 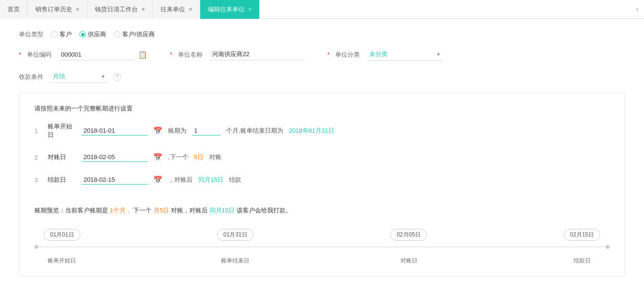 What do you see at coordinates (438, 54) in the screenshot?
I see `unit-category-arrow: ▼` at bounding box center [438, 54].